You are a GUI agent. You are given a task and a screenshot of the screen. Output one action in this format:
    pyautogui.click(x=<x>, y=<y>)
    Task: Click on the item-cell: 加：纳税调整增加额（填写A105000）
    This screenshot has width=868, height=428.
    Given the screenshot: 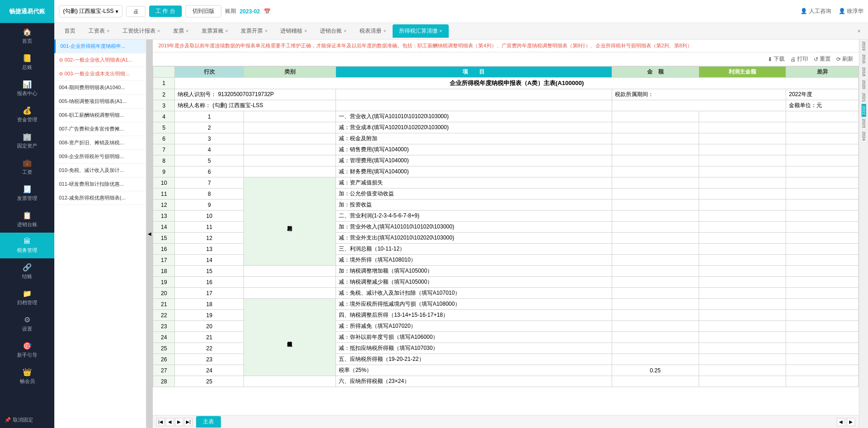 What is the action you would take?
    pyautogui.click(x=474, y=271)
    